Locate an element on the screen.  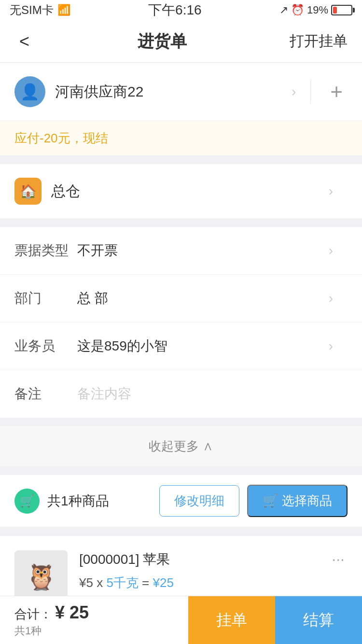
products-section: 🛒 共1种商品 修改明细 🛒 选择商品 is located at coordinates (181, 501).